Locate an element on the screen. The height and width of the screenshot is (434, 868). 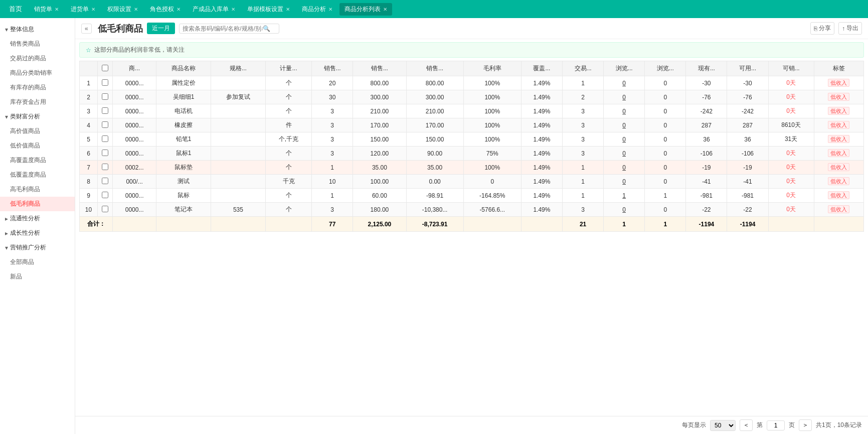
collapse-sidebar-button: « is located at coordinates (86, 29).